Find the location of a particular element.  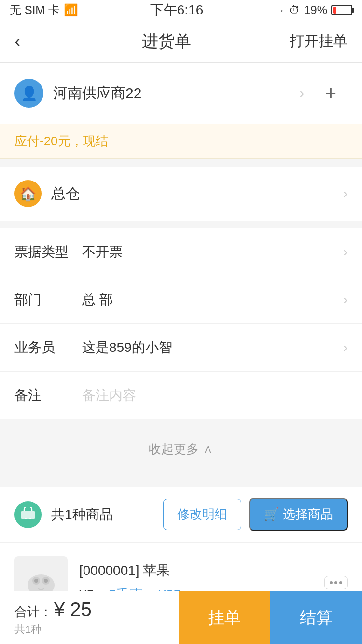

hang-button: 挂单 is located at coordinates (224, 618).